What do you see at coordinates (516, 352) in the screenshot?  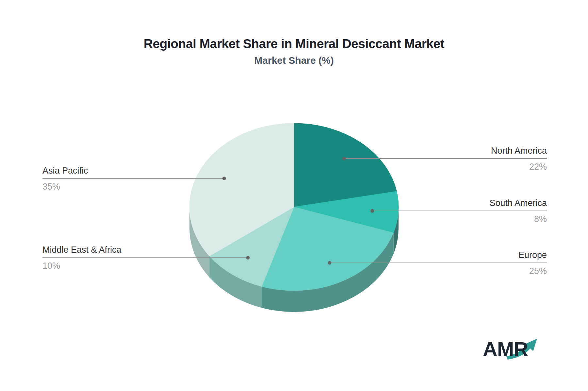 I see `amr-logo: AMR` at bounding box center [516, 352].